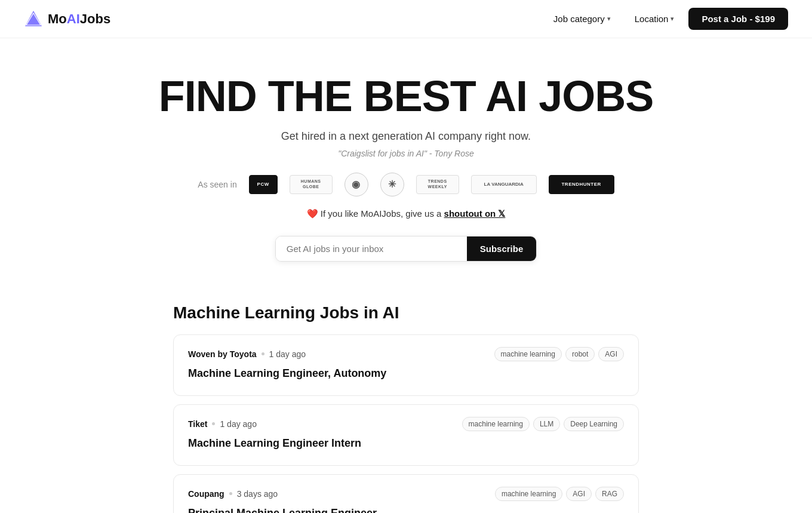 The height and width of the screenshot is (513, 812). Describe the element at coordinates (654, 19) in the screenshot. I see `location-button: Location ▾` at that location.